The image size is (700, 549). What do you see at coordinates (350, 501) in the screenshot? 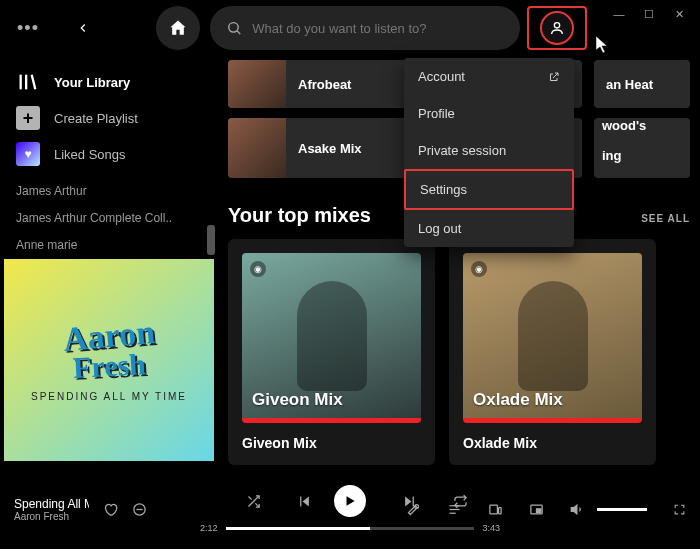
I see `play-icon` at bounding box center [350, 501].